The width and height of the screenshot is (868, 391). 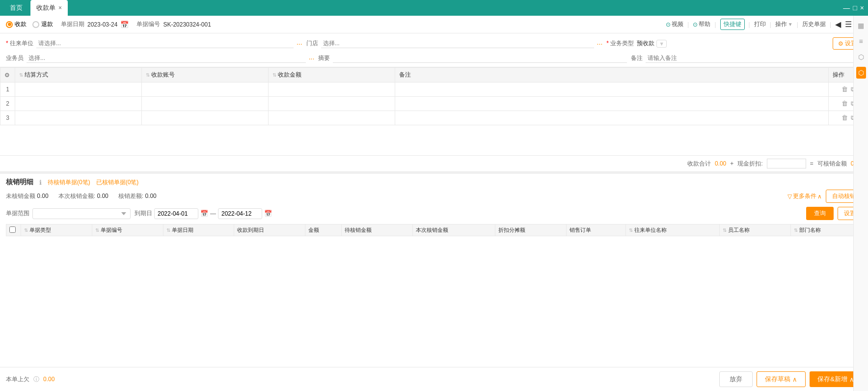 What do you see at coordinates (434, 25) in the screenshot?
I see `toolbar-row: 收款 退款 单据日期 2023-03-24 📅 单据编号 SK-20230324…` at bounding box center [434, 25].